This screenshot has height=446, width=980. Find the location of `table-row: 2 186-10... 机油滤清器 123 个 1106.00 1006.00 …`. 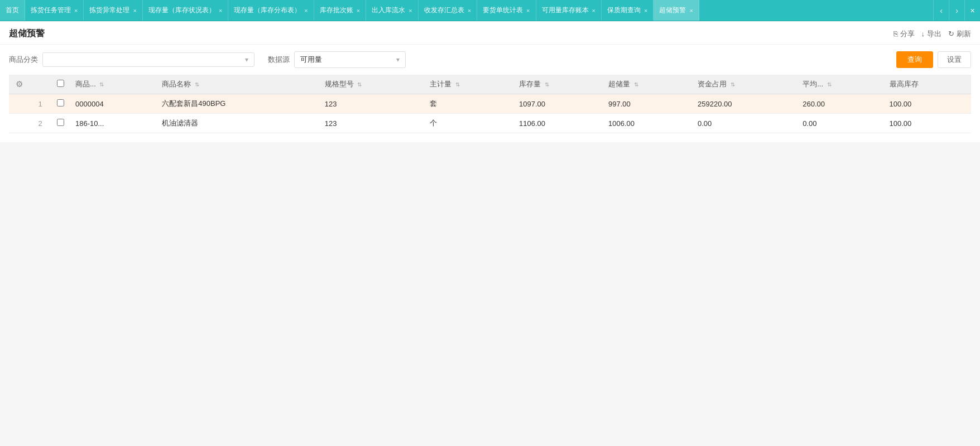

table-row: 2 186-10... 机油滤清器 123 个 1106.00 1006.00 … is located at coordinates (490, 124).